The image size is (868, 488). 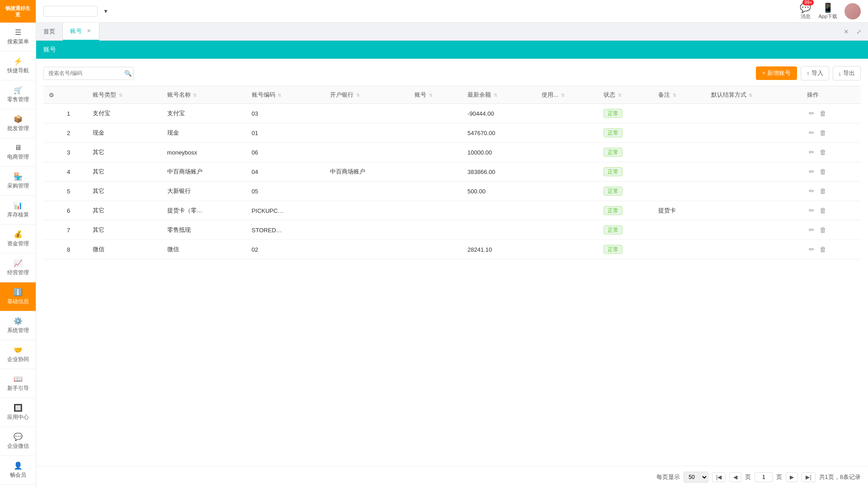 What do you see at coordinates (18, 66) in the screenshot?
I see `sidebar-item-quick-nav: ⚡ 快捷导航` at bounding box center [18, 66].